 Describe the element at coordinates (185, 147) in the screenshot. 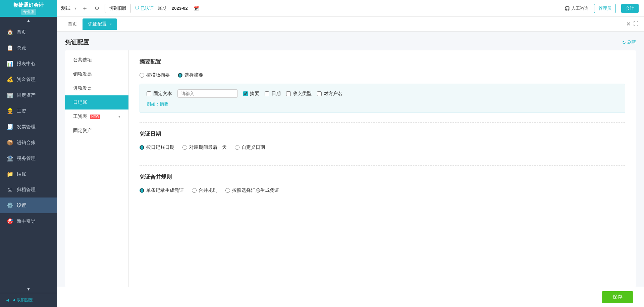

I see `date-period-end-radio` at that location.